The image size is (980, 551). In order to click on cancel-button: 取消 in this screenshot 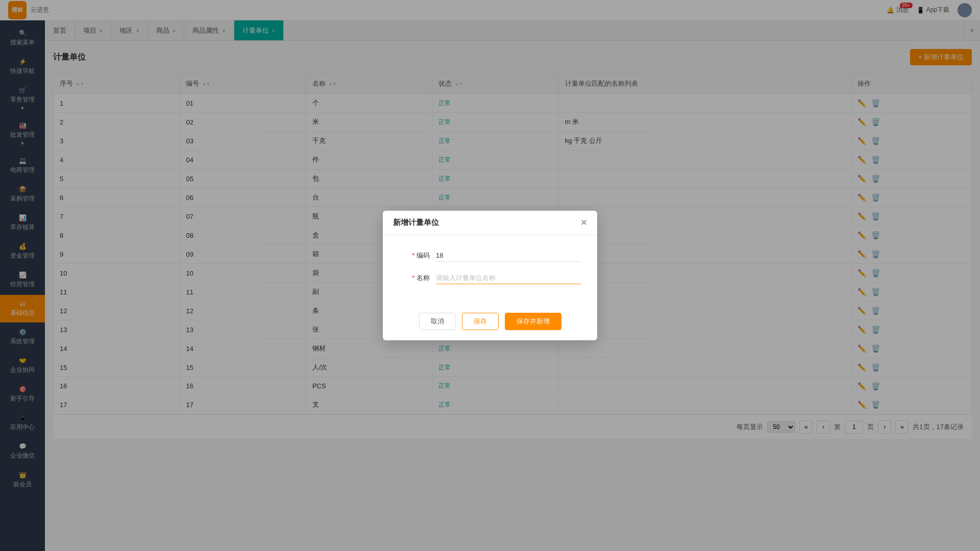, I will do `click(437, 321)`.